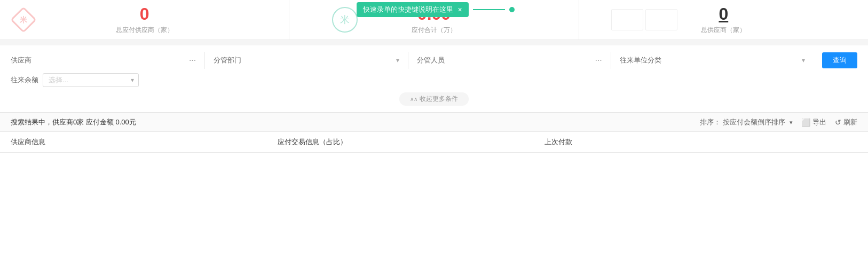 Image resolution: width=868 pixels, height=275 pixels. What do you see at coordinates (75, 80) in the screenshot?
I see `filter-balance: 往来余额 选择... ▾` at bounding box center [75, 80].